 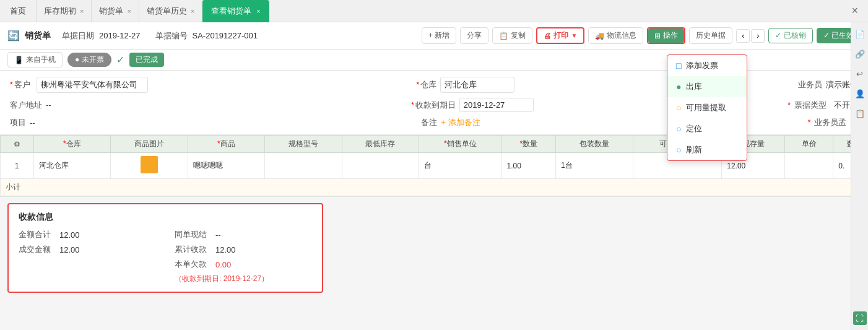 I want to click on payment-deal-label: 成交金额, so click(x=37, y=250).